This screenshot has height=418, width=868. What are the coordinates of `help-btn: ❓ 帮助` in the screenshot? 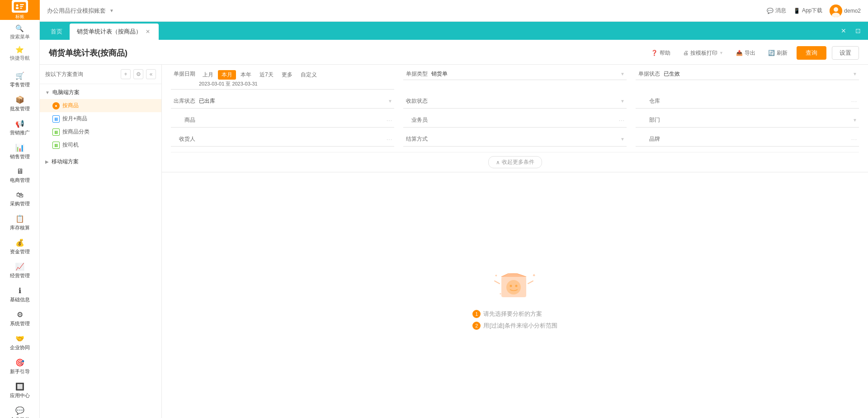 It's located at (661, 53).